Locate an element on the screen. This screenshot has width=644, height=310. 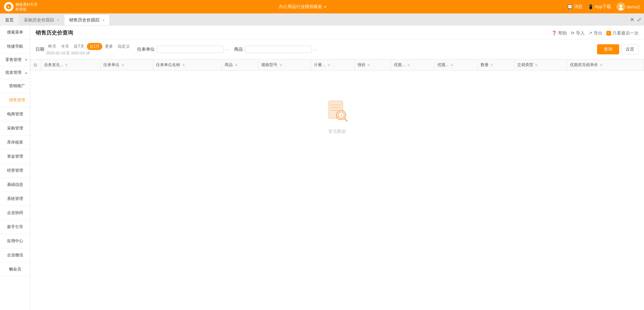
sidebar-retail-label: 零售管理 is located at coordinates (13, 60).